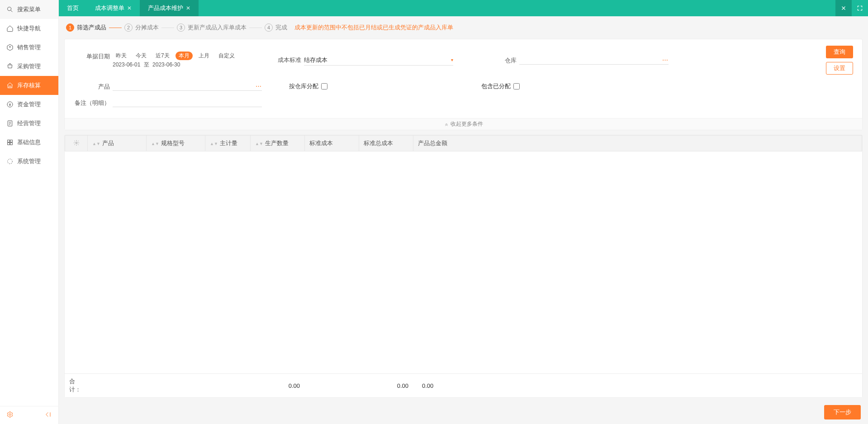 The width and height of the screenshot is (868, 424). Describe the element at coordinates (259, 86) in the screenshot. I see `product-lookup-icon: ⋯` at that location.